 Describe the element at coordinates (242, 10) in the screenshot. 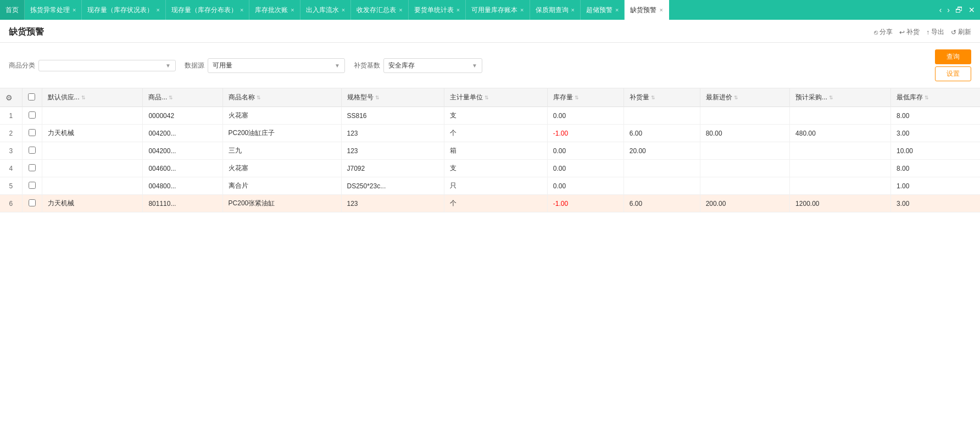

I see `tab-stock-dist-close: ×` at that location.